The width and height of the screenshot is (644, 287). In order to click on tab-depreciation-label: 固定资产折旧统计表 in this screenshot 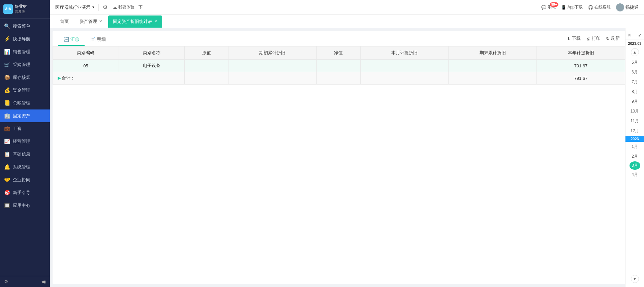, I will do `click(133, 22)`.